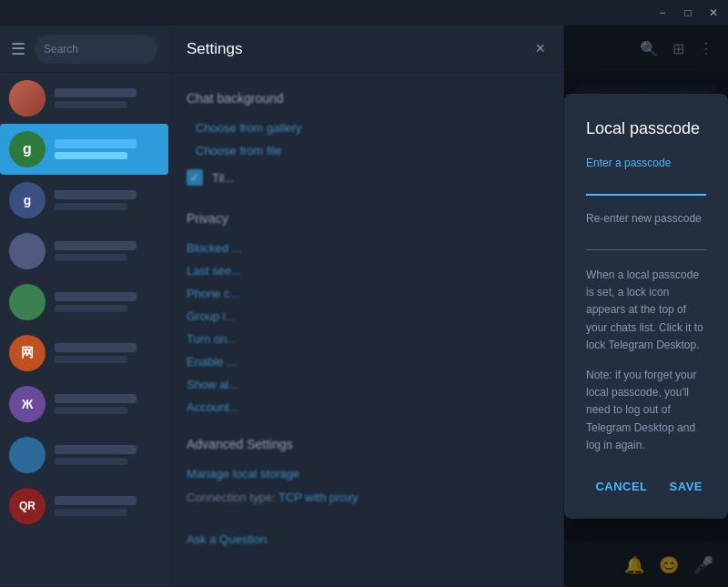  I want to click on search-placeholder: Search, so click(61, 49).